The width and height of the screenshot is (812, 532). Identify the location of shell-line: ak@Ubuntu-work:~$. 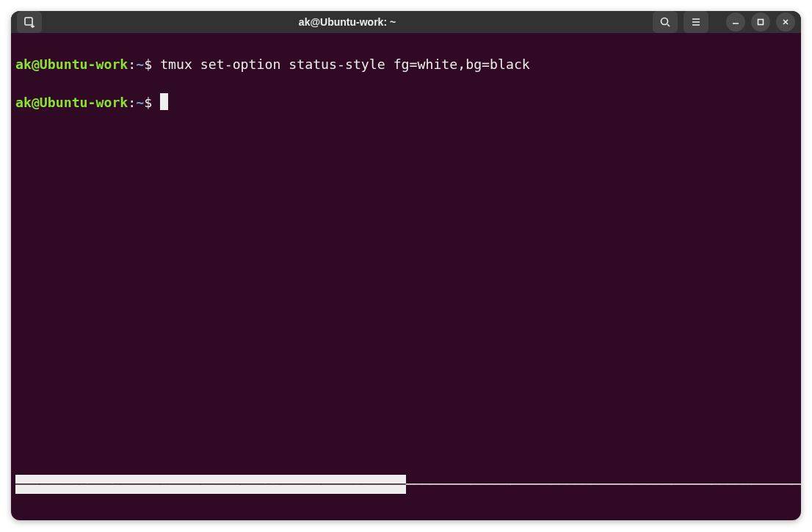
(406, 103).